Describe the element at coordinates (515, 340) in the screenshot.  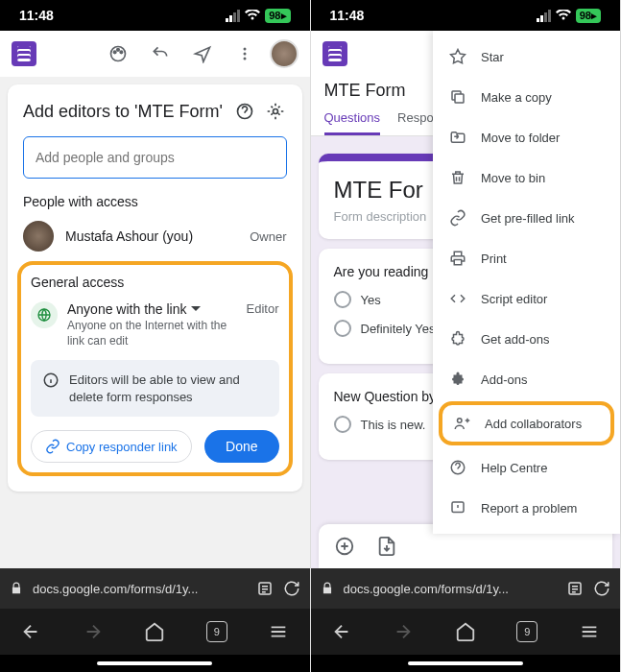
I see `menu-item-label: Get add-ons` at that location.